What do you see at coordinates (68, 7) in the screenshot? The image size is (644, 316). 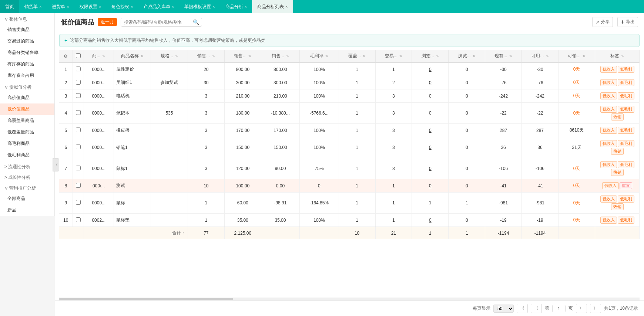 I see `nav-close-purchase: ×` at bounding box center [68, 7].